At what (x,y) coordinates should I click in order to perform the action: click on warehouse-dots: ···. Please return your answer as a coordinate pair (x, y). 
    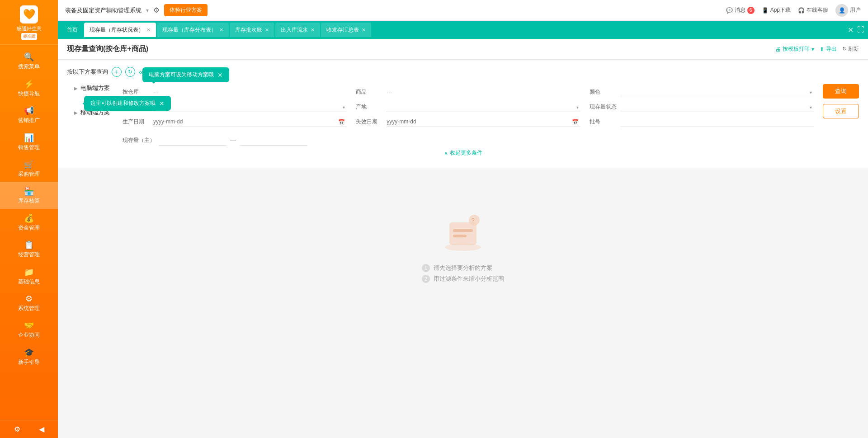
    Looking at the image, I should click on (156, 92).